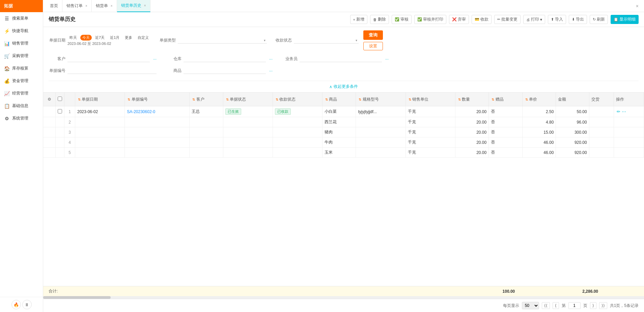 This screenshot has width=644, height=312. I want to click on filter-payment-status-select, so click(326, 41).